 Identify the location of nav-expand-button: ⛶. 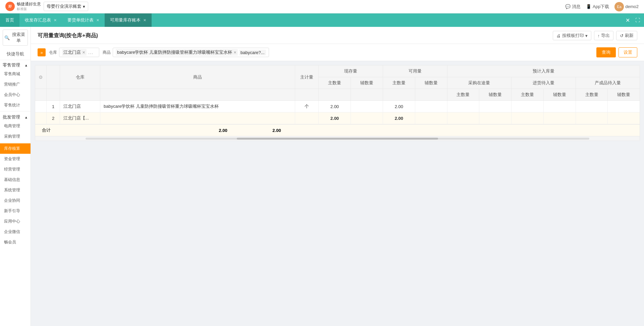
(638, 20).